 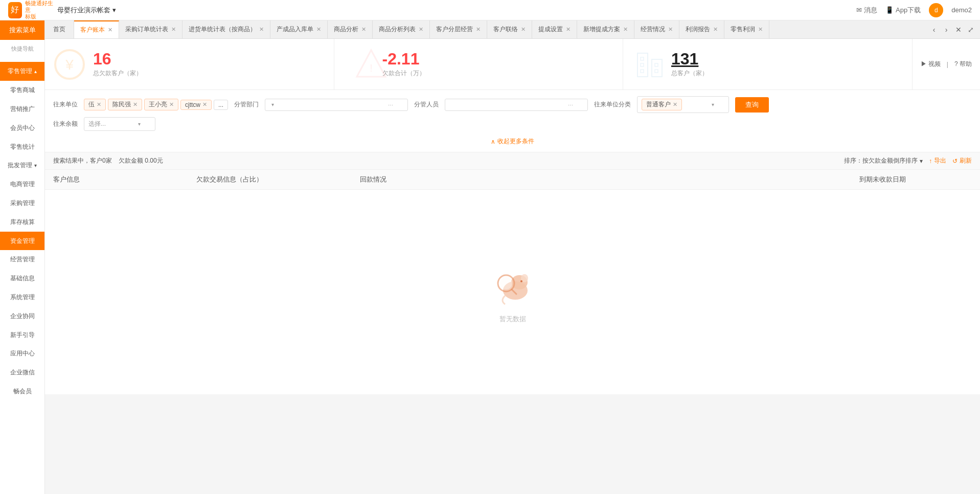 What do you see at coordinates (956, 64) in the screenshot?
I see `question-icon: ?` at bounding box center [956, 64].